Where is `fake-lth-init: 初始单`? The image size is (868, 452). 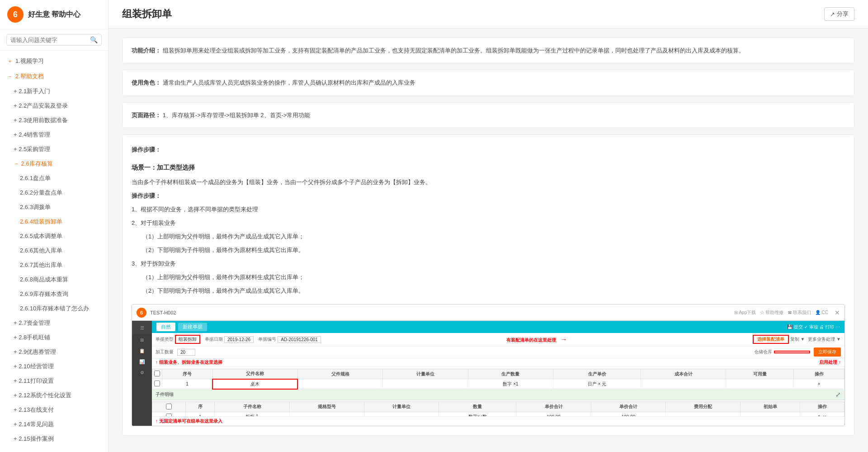
fake-lth-init: 初始单 is located at coordinates (770, 407).